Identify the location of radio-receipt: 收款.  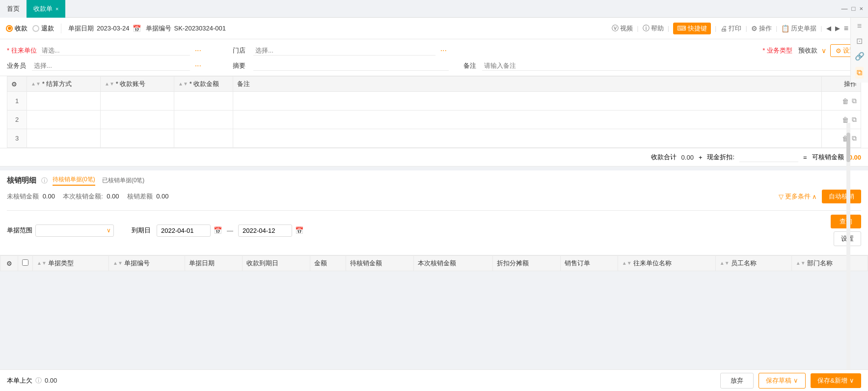
(17, 28).